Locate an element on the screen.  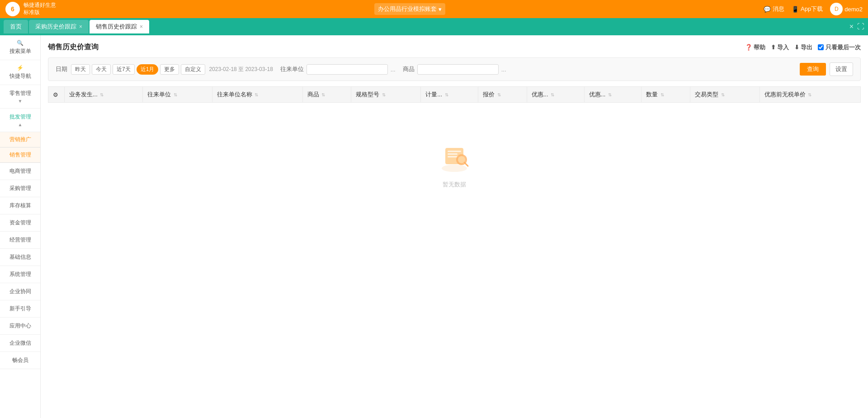
sidebar-sub-marketing: 营销推广 is located at coordinates (20, 140).